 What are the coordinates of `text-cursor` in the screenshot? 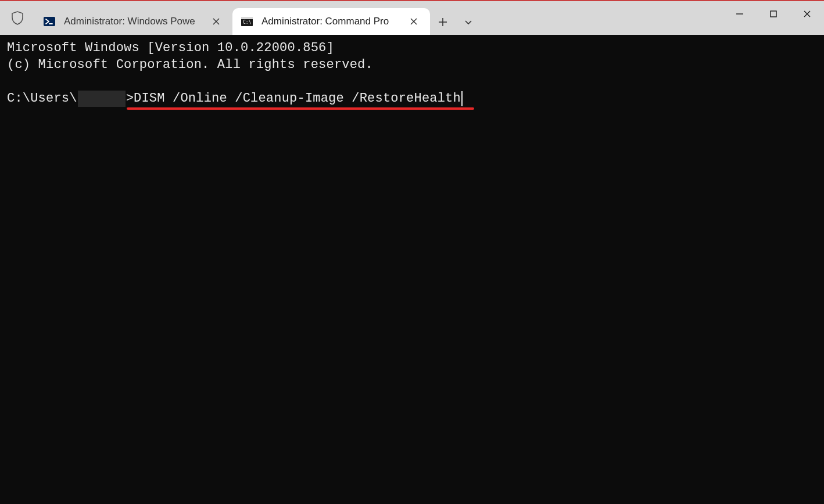 It's located at (462, 99).